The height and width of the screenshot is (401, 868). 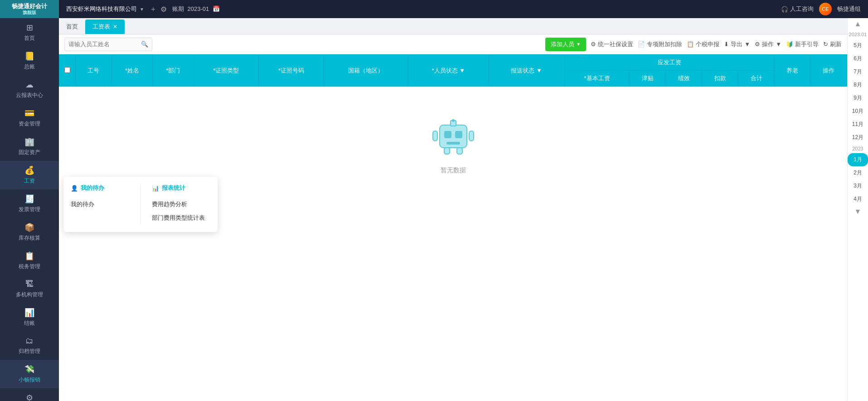 I want to click on company-name: 西安虾米网络科技有限公司, so click(x=102, y=9).